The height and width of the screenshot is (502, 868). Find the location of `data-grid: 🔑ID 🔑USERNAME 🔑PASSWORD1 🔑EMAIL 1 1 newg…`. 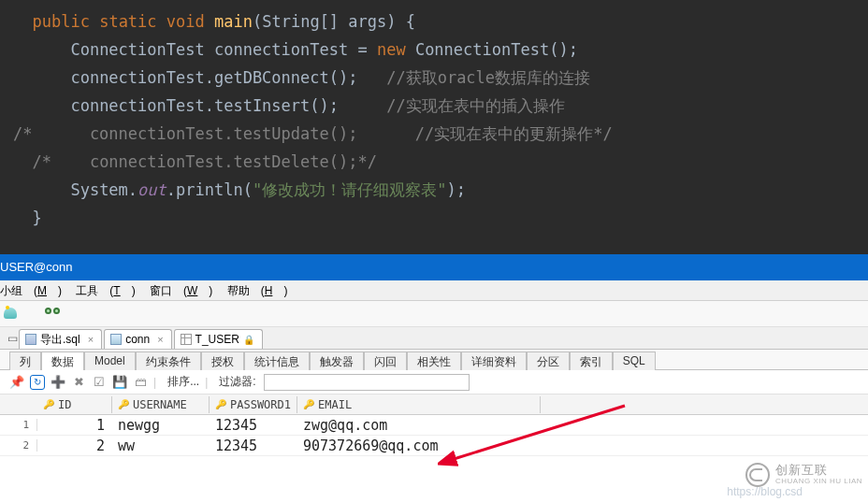

data-grid: 🔑ID 🔑USERNAME 🔑PASSWORD1 🔑EMAIL 1 1 newg… is located at coordinates (434, 425).